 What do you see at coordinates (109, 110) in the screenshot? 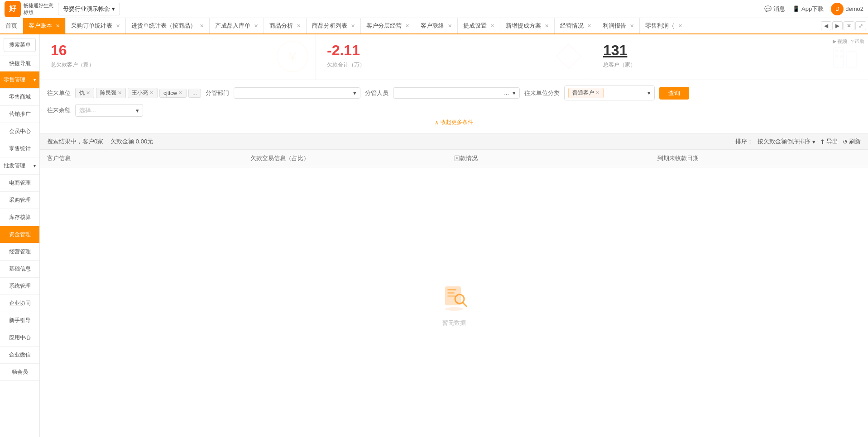
I see `filter-balance-select: 选择... ▾` at bounding box center [109, 110].